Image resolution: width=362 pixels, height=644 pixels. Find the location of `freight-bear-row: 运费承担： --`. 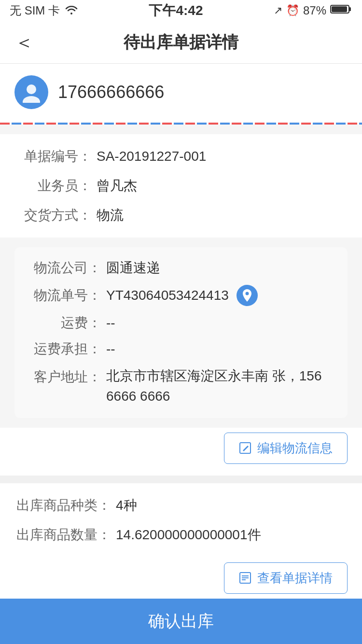

freight-bear-row: 运费承担： -- is located at coordinates (181, 349).